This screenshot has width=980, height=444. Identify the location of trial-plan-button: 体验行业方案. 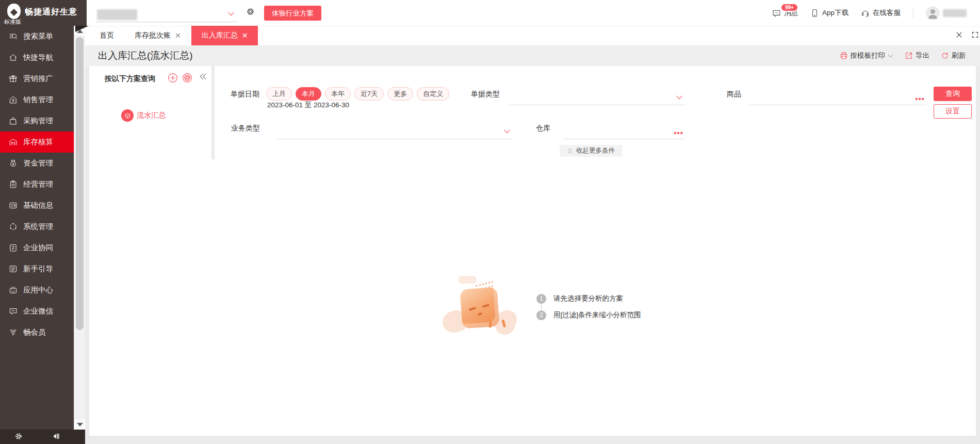
(293, 13).